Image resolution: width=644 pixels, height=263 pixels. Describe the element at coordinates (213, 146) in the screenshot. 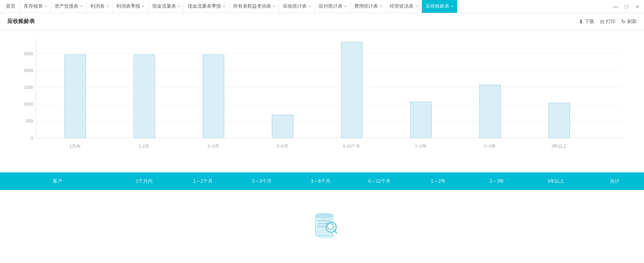

I see `svg-text: 2~3月` at that location.